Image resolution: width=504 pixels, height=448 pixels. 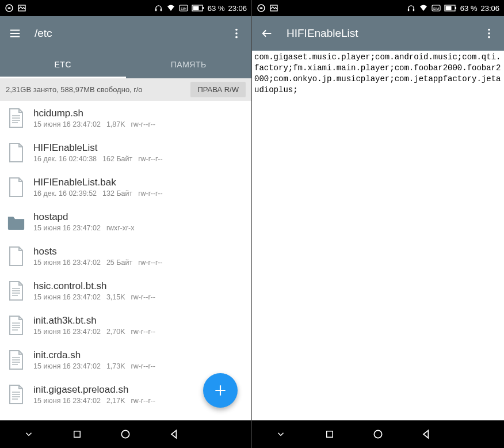 What do you see at coordinates (65, 193) in the screenshot?
I see `file-date: 16 дек. 16 02:39:52` at bounding box center [65, 193].